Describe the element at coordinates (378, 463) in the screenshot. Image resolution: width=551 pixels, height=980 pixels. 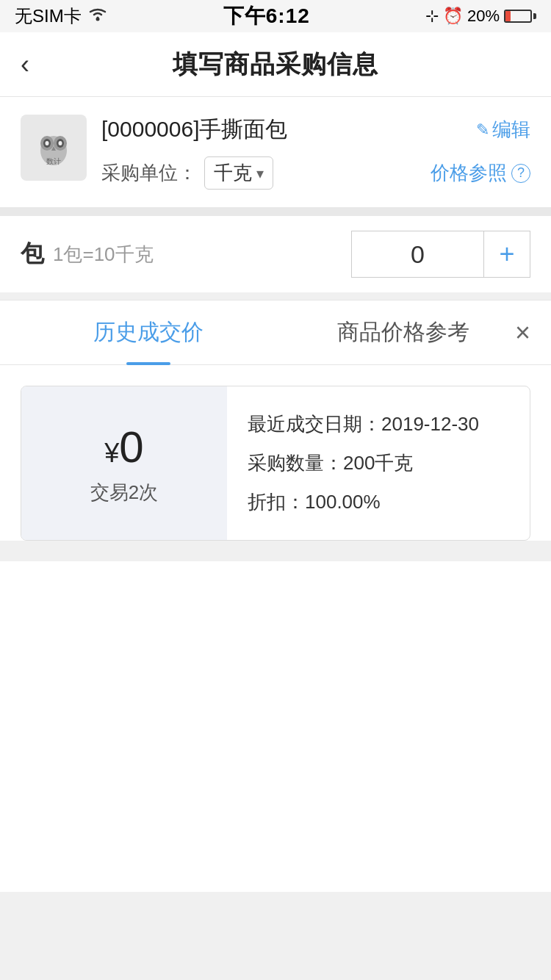
I see `purchase-qty-value: 200千克` at that location.